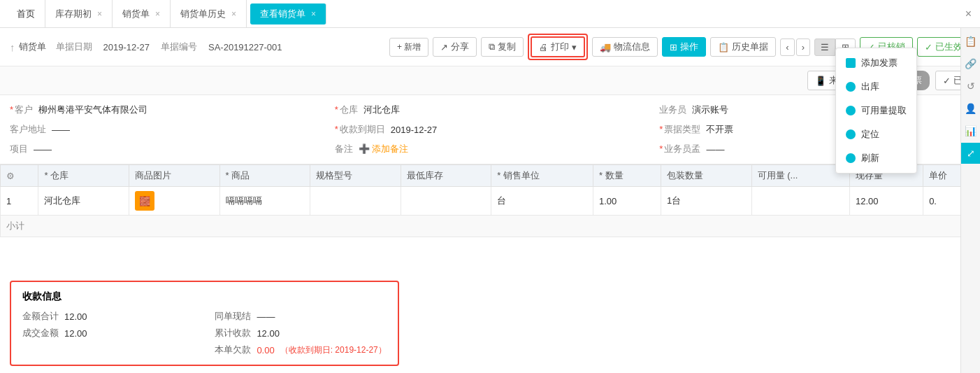  I want to click on tab-bar: 首页 库存期初 × 销货单 × 销货单历史 × 查看销货单 × ×, so click(490, 14).